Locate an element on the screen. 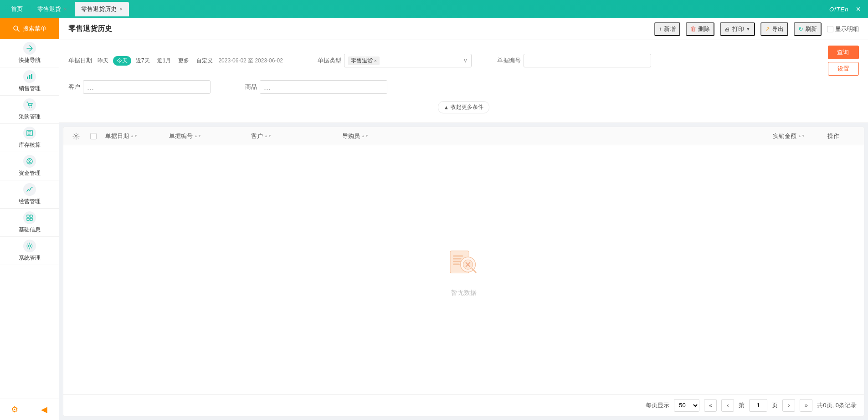 This screenshot has width=868, height=420. delete-button: 🗑 删除 is located at coordinates (700, 29).